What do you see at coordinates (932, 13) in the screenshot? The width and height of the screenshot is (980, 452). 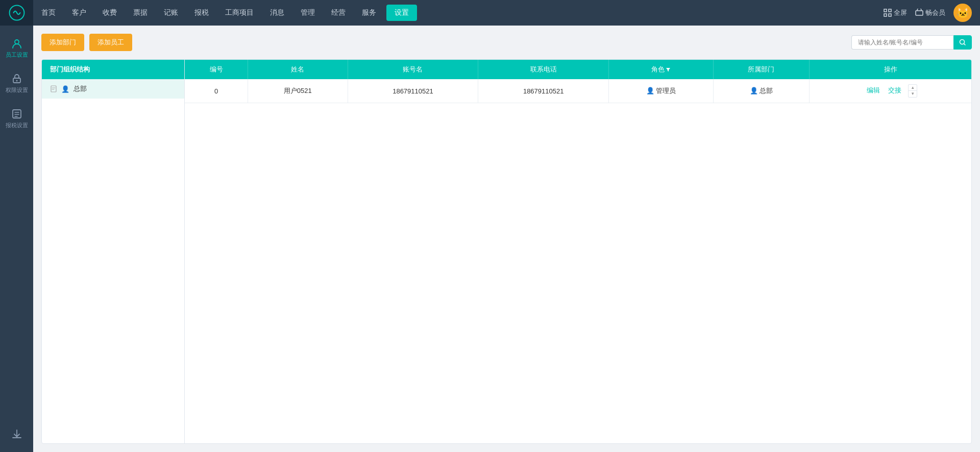 I see `nav-right: 全屏 畅会员 🐱` at bounding box center [932, 13].